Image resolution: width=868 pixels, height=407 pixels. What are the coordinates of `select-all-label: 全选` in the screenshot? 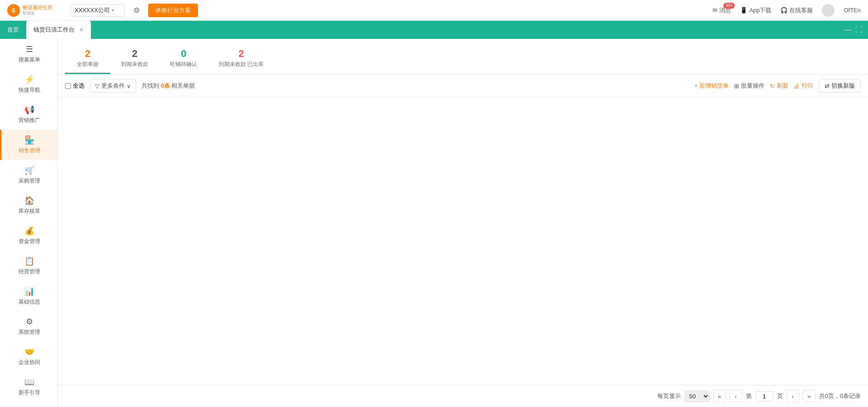 It's located at (79, 86).